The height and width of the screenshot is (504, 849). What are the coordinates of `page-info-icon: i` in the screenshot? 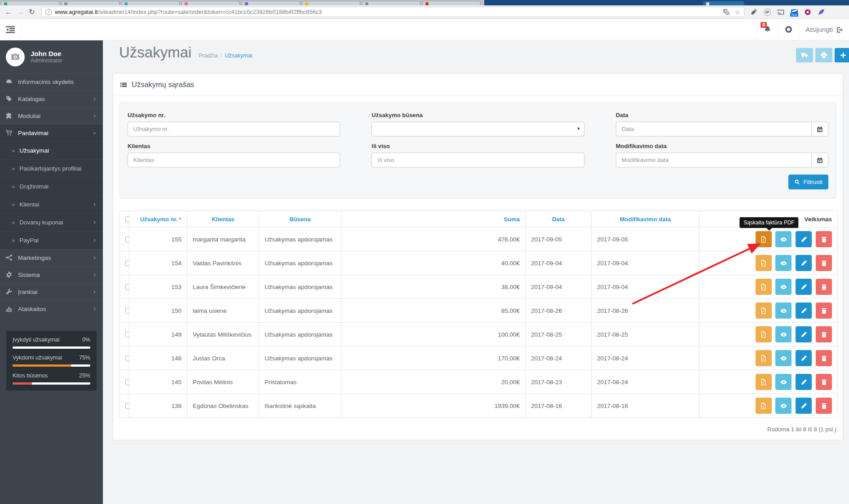 It's located at (49, 12).